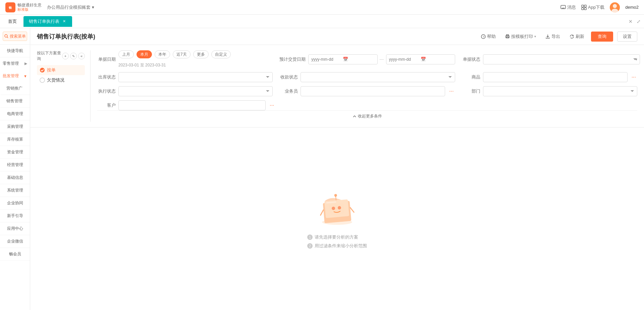 This screenshot has width=644, height=310. Describe the element at coordinates (558, 37) in the screenshot. I see `page-actions: ? 帮助 按模板打印 ▾ 导出 刷新 查询 设置` at that location.